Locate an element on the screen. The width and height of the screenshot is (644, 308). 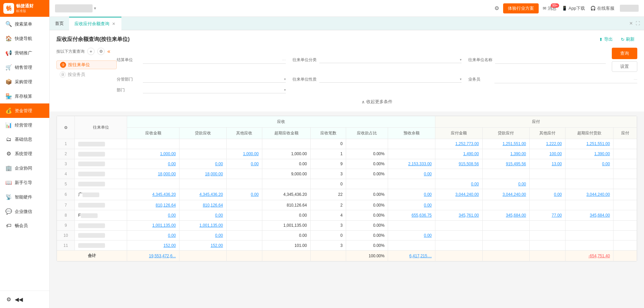
filter-select-sub-dept: ▾ is located at coordinates (214, 90).